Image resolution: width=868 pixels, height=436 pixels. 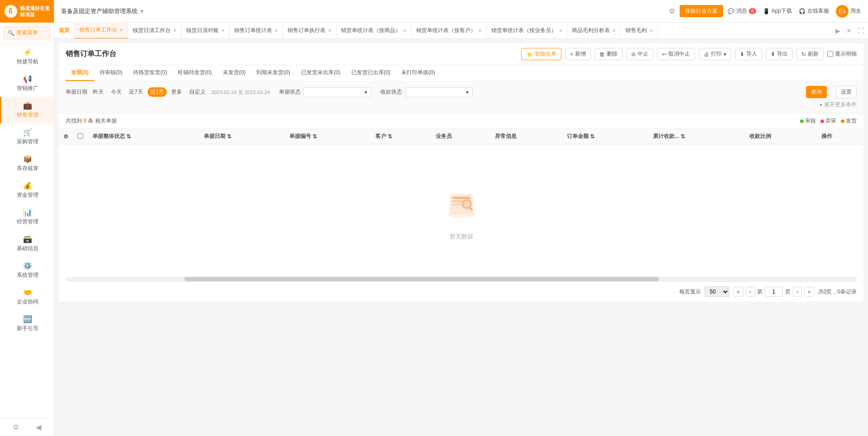 I want to click on tab-sales-stat-customer: 销货单统计表（按客户）✕, so click(x=449, y=31).